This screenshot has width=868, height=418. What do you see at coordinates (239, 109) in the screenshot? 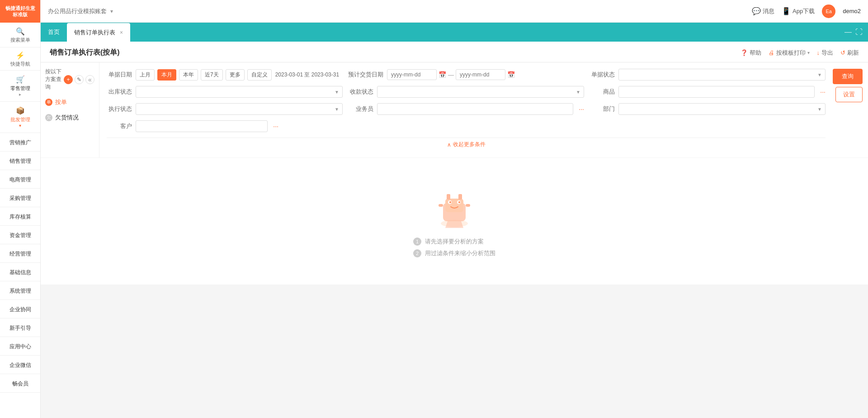
I see `exec-status-select` at bounding box center [239, 109].